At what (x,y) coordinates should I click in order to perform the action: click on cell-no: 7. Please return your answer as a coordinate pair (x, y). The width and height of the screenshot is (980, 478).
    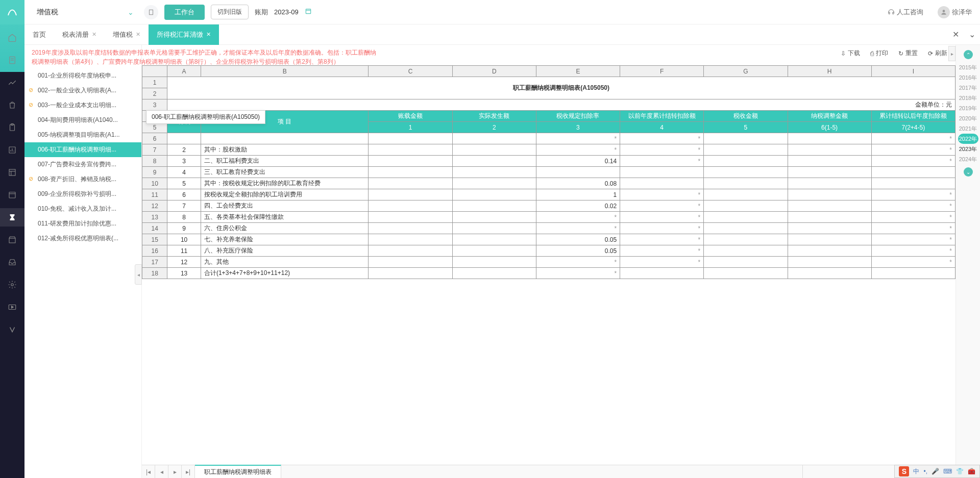
    Looking at the image, I should click on (184, 206).